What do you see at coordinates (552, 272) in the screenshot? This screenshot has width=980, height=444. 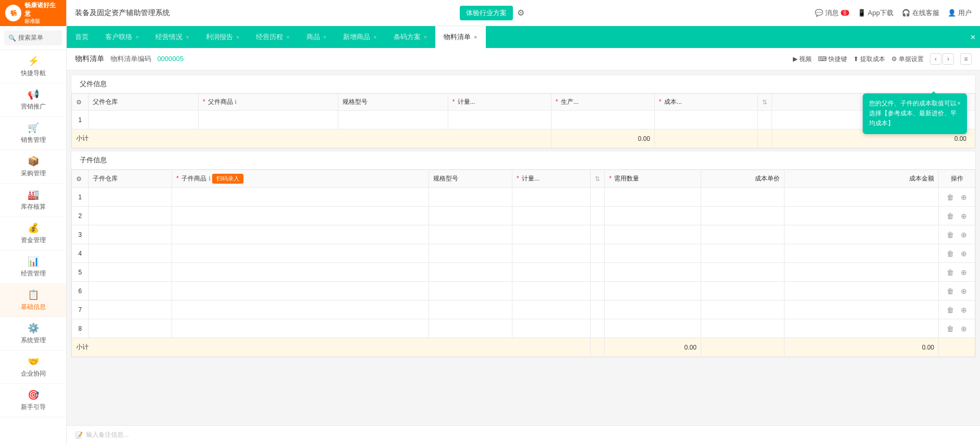 I see `child-row5-unit` at bounding box center [552, 272].